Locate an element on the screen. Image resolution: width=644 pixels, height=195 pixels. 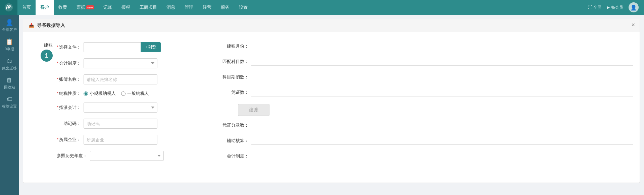
file-row: *选择文件： +浏览 is located at coordinates (131, 47).